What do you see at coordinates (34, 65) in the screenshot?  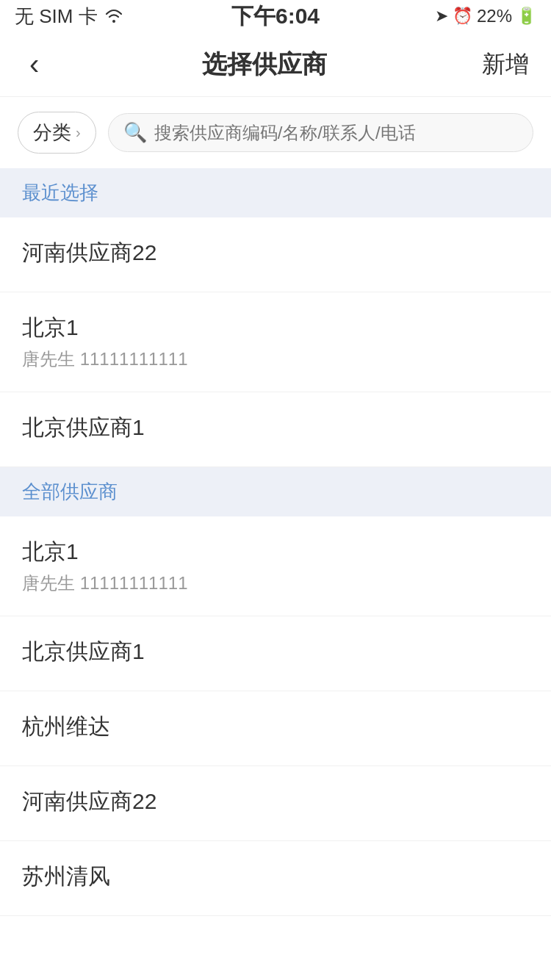 I see `back-button: ‹` at bounding box center [34, 65].